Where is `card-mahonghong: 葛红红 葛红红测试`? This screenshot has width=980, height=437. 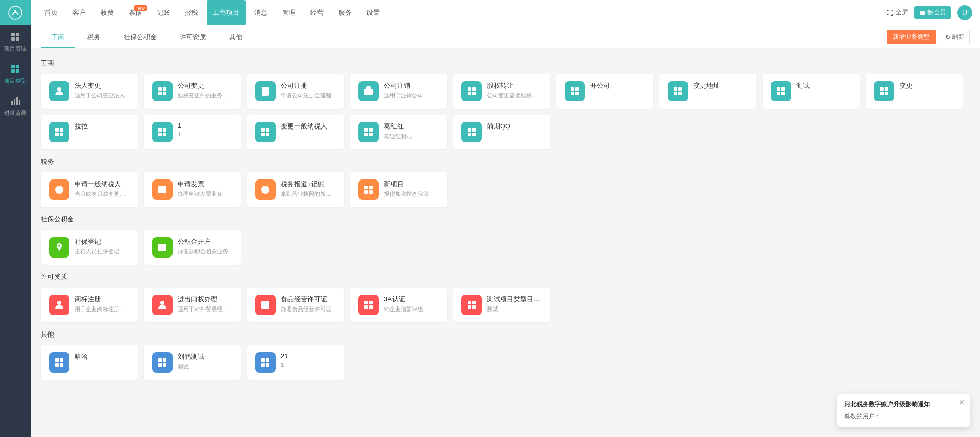
card-mahonghong: 葛红红 葛红红测试 is located at coordinates (399, 132).